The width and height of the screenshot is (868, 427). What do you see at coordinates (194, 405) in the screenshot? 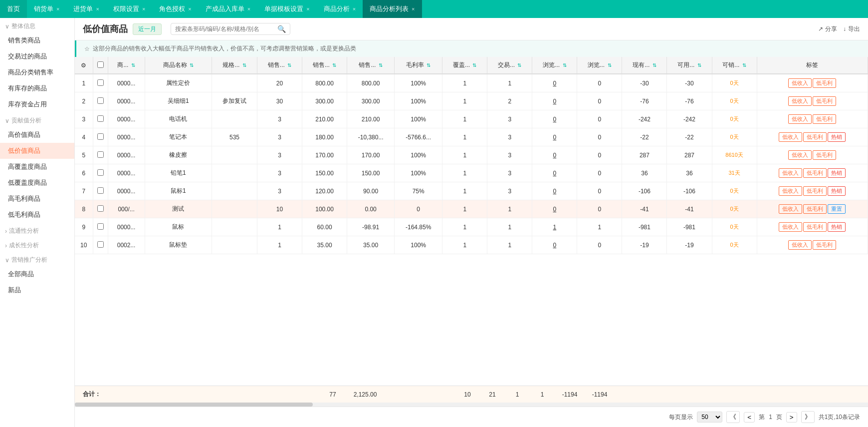
I see `scrollbar-thumb` at bounding box center [194, 405].